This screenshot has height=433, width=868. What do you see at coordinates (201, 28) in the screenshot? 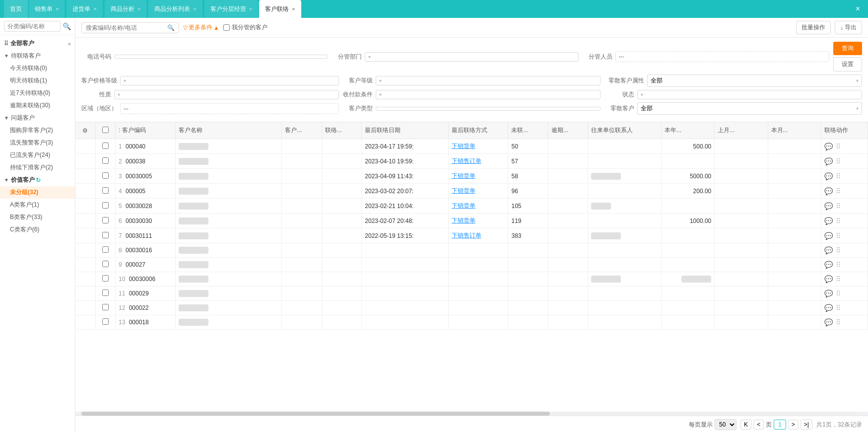
I see `more-conditions-button: ▽ 更多条件 ▲` at bounding box center [201, 28].